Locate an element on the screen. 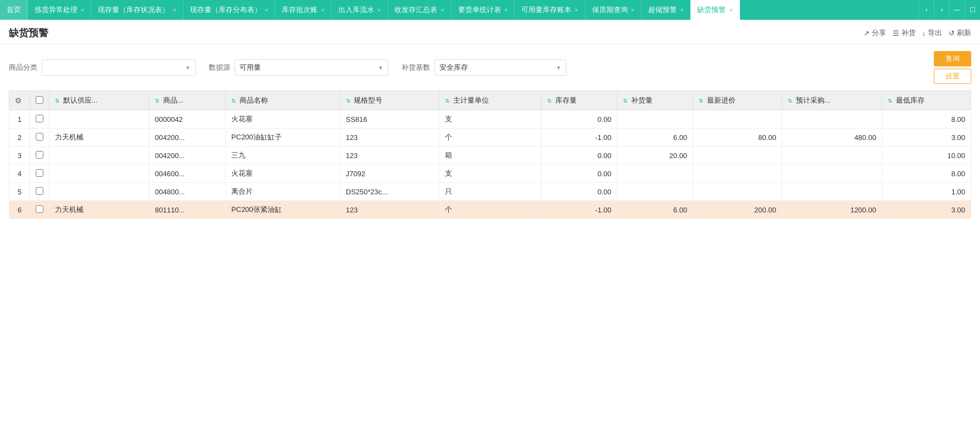 The width and height of the screenshot is (980, 437). supplement-button: ☰ 补货 is located at coordinates (904, 33).